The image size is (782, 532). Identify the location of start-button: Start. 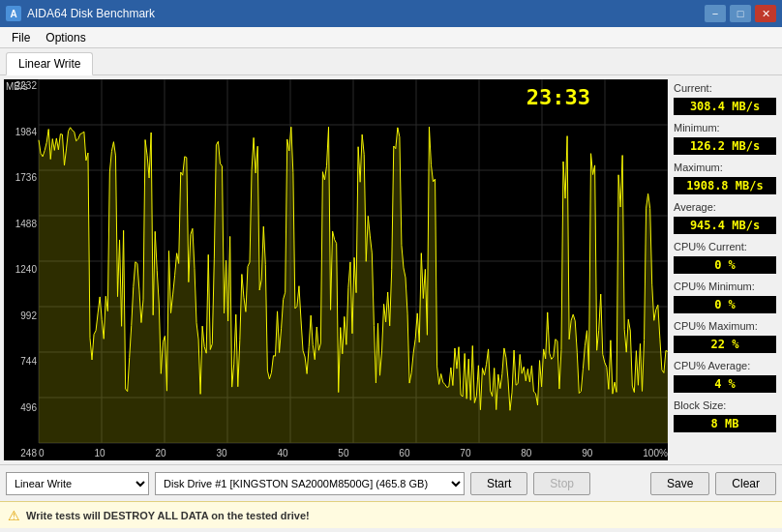
(499, 484).